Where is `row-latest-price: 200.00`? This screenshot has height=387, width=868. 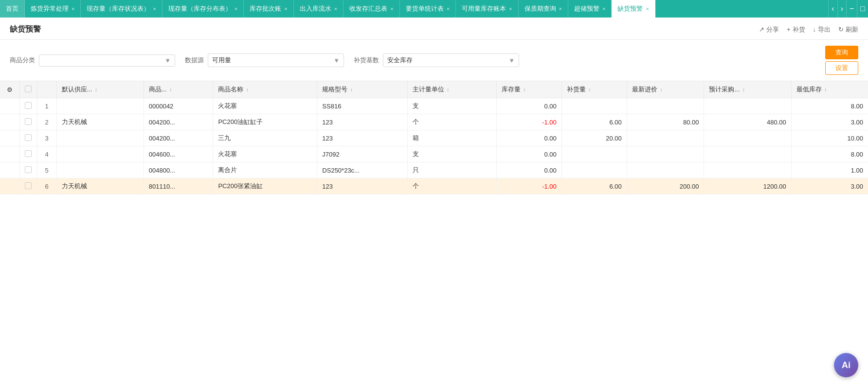 row-latest-price: 200.00 is located at coordinates (666, 187).